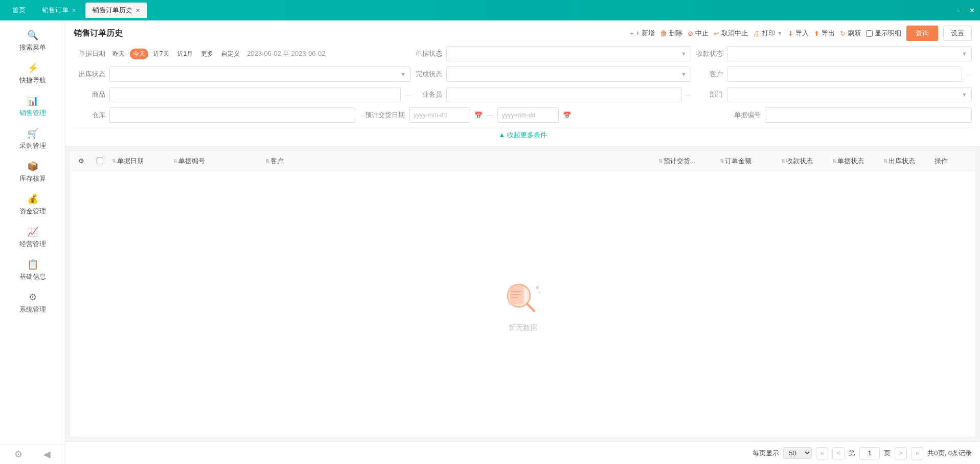 The height and width of the screenshot is (464, 980). I want to click on sidebar-item-inventory-label: 库存核算, so click(33, 179).